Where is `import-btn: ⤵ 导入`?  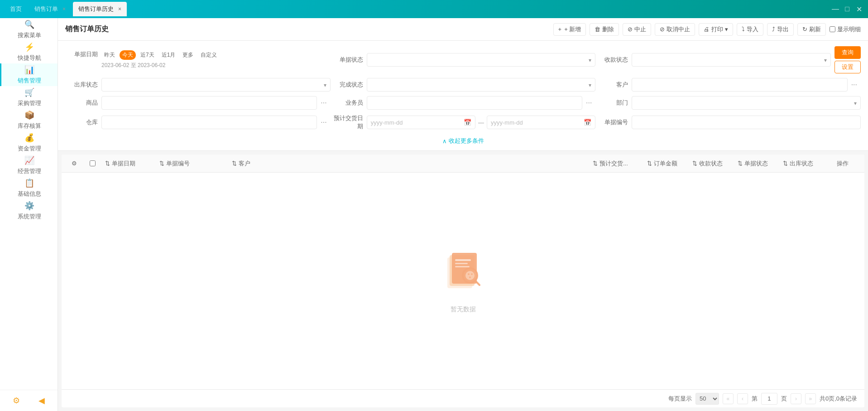 import-btn: ⤵ 导入 is located at coordinates (750, 29).